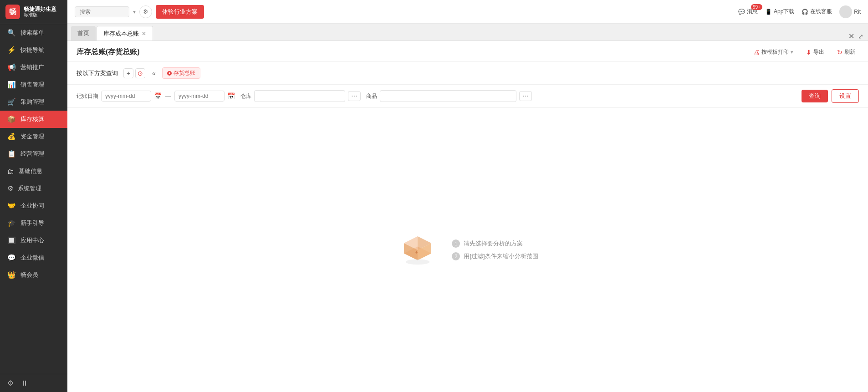  Describe the element at coordinates (300, 96) in the screenshot. I see `warehouse-select` at that location.